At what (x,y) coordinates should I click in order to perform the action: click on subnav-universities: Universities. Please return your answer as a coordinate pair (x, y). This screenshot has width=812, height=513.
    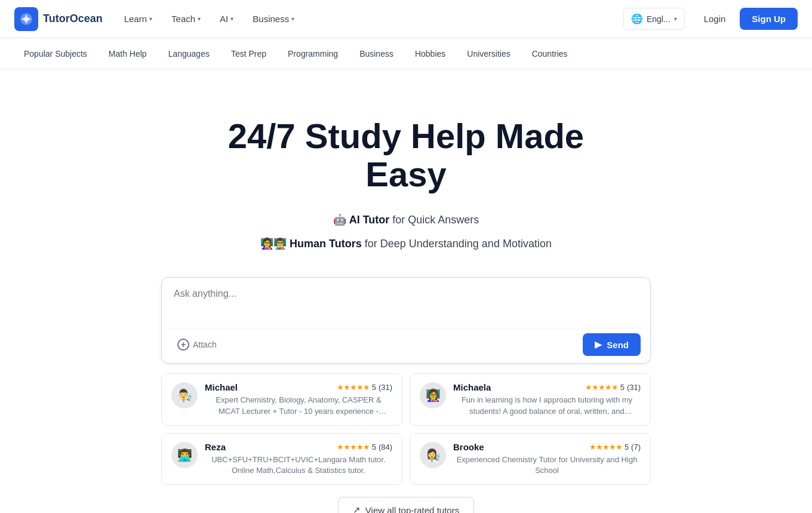
    Looking at the image, I should click on (488, 54).